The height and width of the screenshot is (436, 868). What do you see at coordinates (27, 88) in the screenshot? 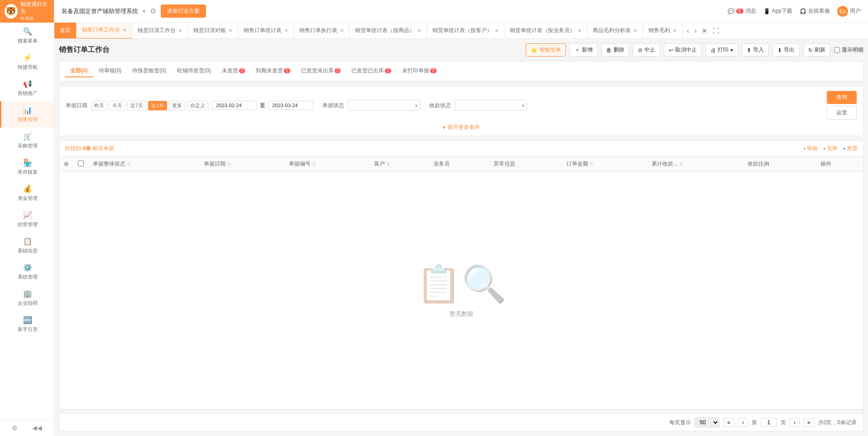
I see `sidebar-item-marketing: 📢 营销推广` at bounding box center [27, 88].